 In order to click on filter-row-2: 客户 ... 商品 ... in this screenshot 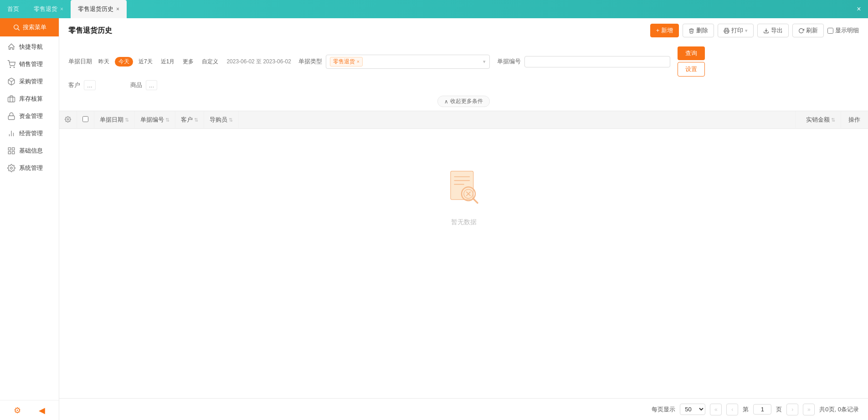, I will do `click(464, 85)`.